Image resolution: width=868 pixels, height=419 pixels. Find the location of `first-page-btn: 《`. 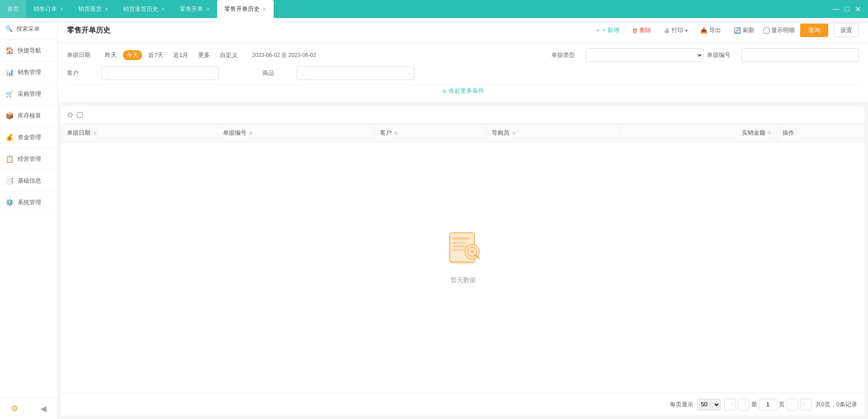

first-page-btn: 《 is located at coordinates (730, 405).